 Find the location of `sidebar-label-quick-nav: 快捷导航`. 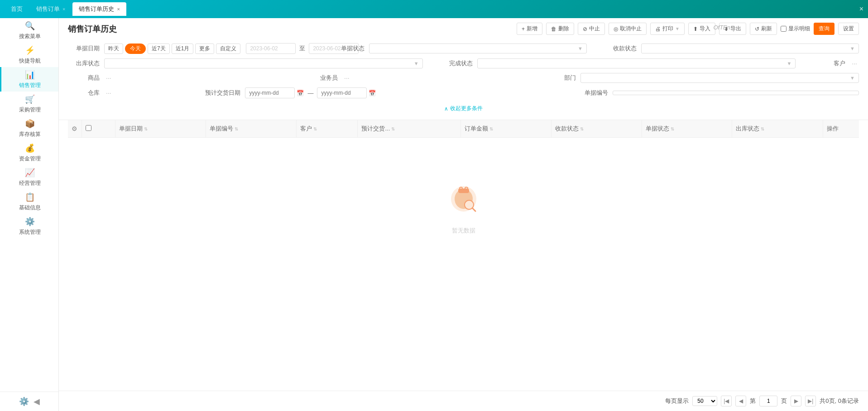

sidebar-label-quick-nav: 快捷导航 is located at coordinates (30, 61).